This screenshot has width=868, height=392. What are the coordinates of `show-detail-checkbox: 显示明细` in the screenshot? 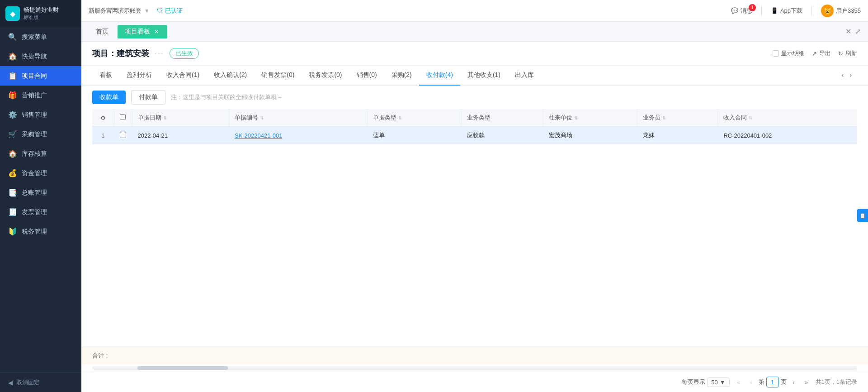 It's located at (788, 53).